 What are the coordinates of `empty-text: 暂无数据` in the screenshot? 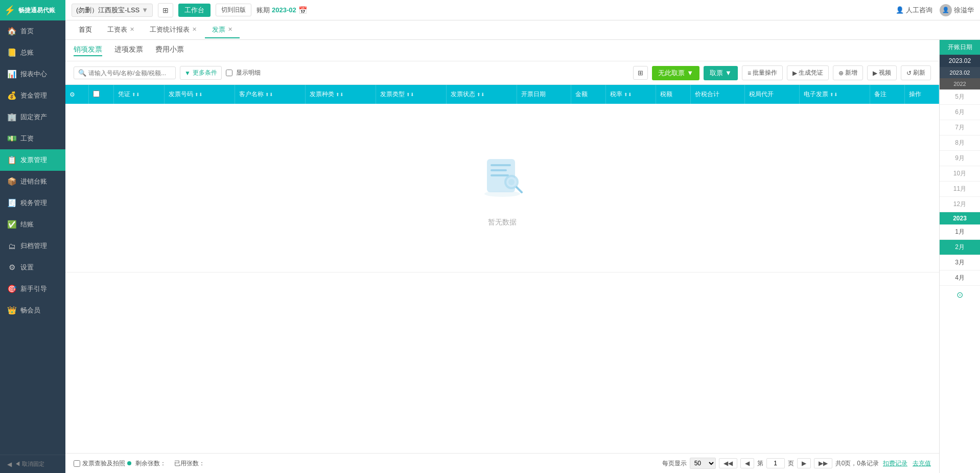 It's located at (502, 222).